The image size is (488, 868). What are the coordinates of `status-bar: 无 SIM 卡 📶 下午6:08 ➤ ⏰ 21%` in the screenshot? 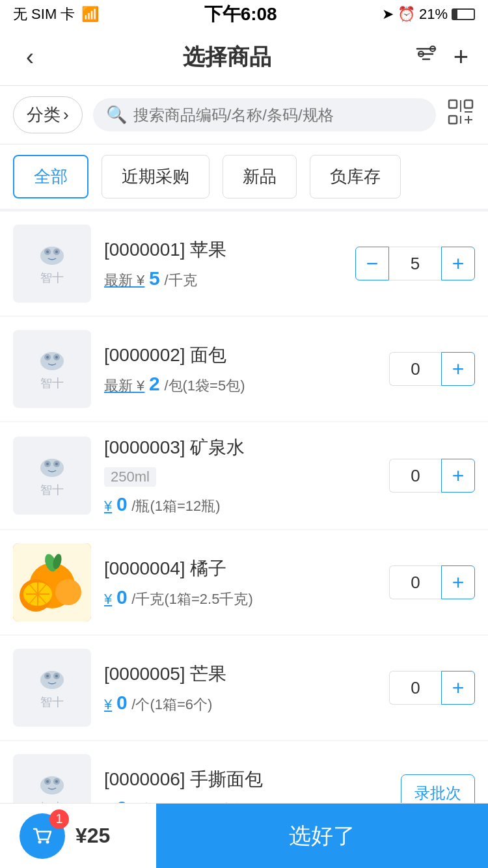 It's located at (244, 14).